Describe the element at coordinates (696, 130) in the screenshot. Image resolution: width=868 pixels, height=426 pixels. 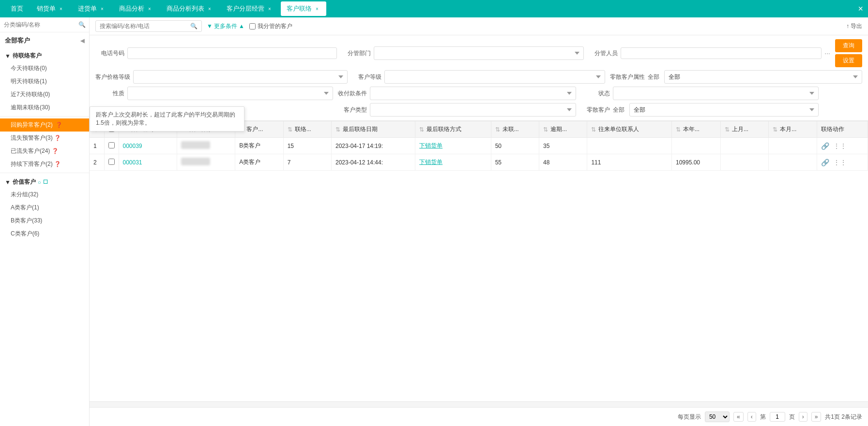
I see `col-this-year-header: ⇅本年...` at that location.